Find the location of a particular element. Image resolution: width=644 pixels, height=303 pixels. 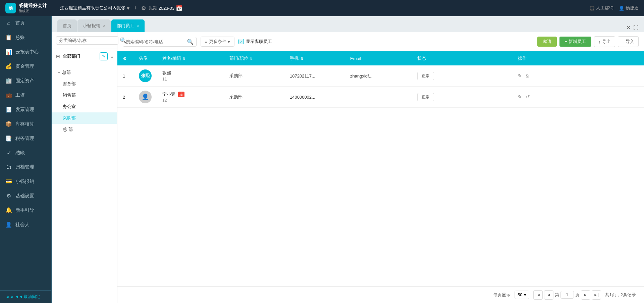

th-name: 姓名/编码 ⇅ is located at coordinates (191, 58).